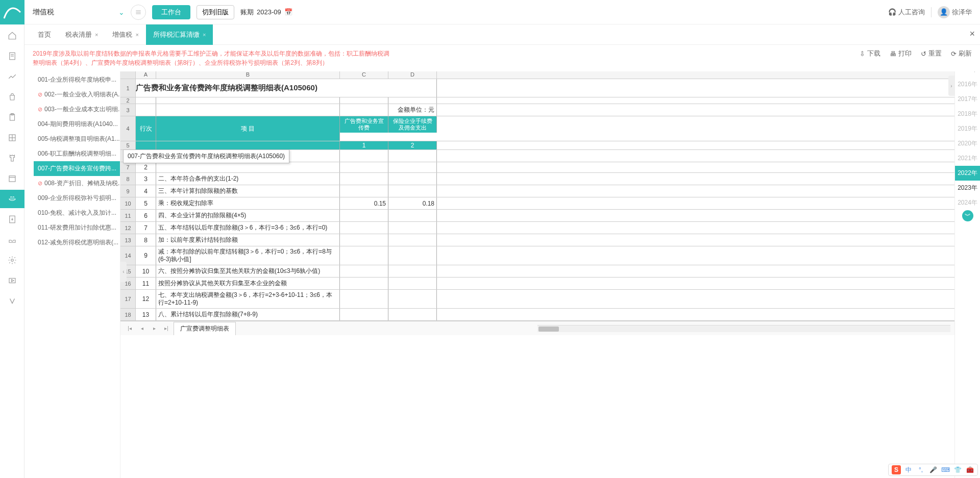 The width and height of the screenshot is (980, 478). Describe the element at coordinates (146, 256) in the screenshot. I see `cell: 9` at that location.